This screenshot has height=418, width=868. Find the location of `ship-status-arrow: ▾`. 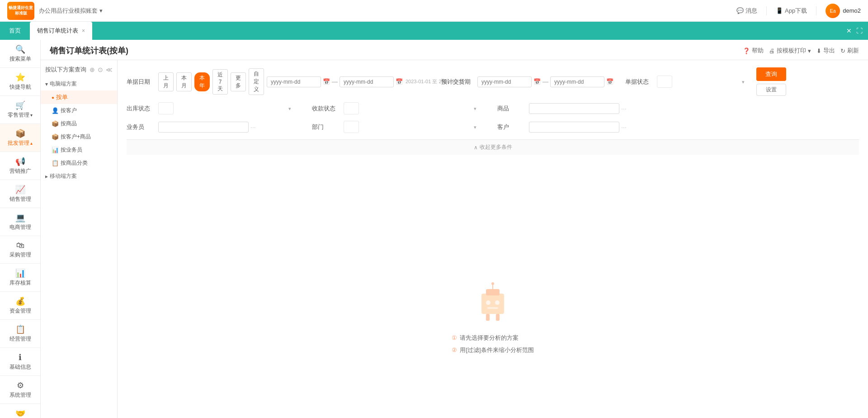

ship-status-arrow: ▾ is located at coordinates (290, 109).